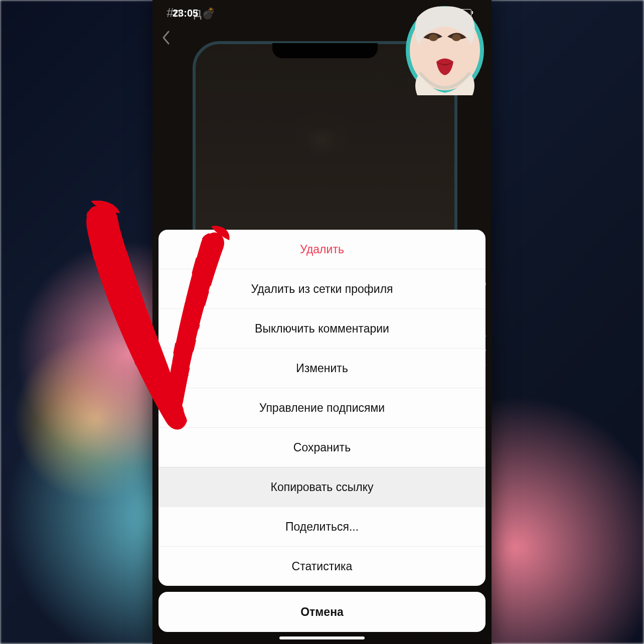 The width and height of the screenshot is (644, 644). What do you see at coordinates (322, 249) in the screenshot?
I see `sheet-item-delete: Удалить` at bounding box center [322, 249].